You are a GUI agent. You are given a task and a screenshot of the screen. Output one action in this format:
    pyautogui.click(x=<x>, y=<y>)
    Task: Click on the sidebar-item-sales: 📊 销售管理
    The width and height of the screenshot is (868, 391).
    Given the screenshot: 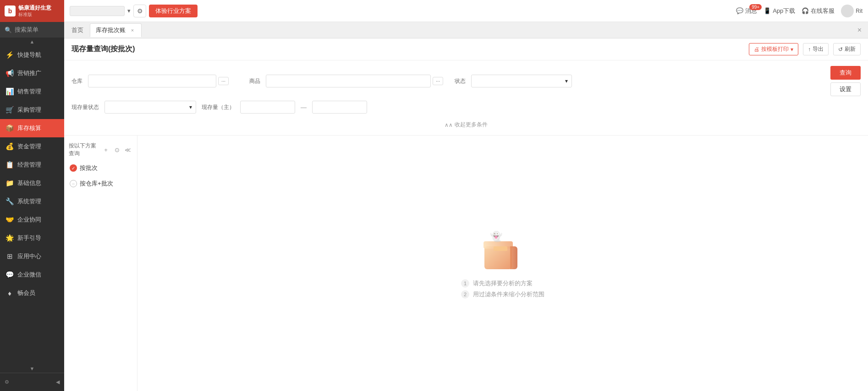 What is the action you would take?
    pyautogui.click(x=32, y=92)
    